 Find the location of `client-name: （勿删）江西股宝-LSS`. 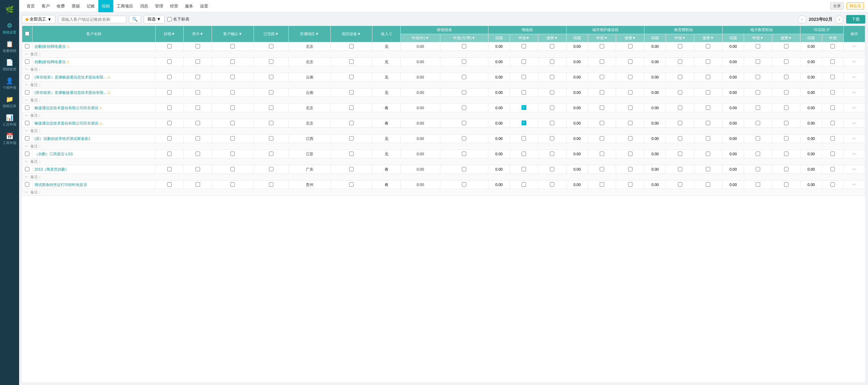

client-name: （勿删）江西股宝-LSS is located at coordinates (94, 154).